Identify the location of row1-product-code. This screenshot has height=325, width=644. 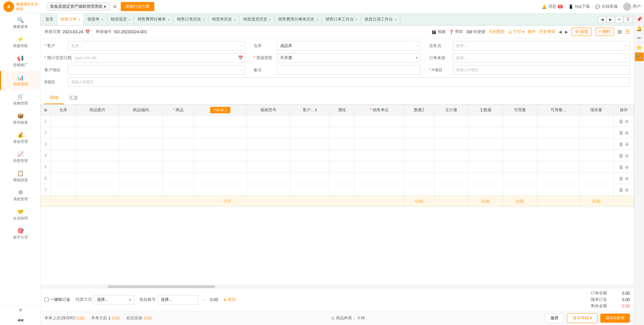
(141, 121).